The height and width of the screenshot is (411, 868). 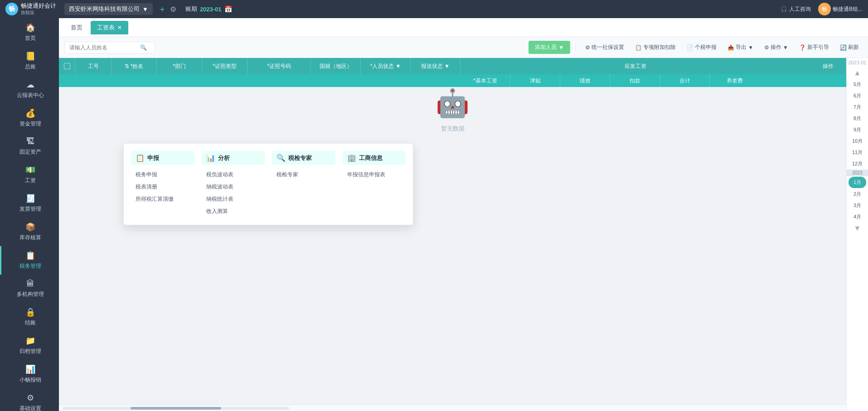 What do you see at coordinates (858, 228) in the screenshot?
I see `timeline-down-nav: ▼` at bounding box center [858, 228].